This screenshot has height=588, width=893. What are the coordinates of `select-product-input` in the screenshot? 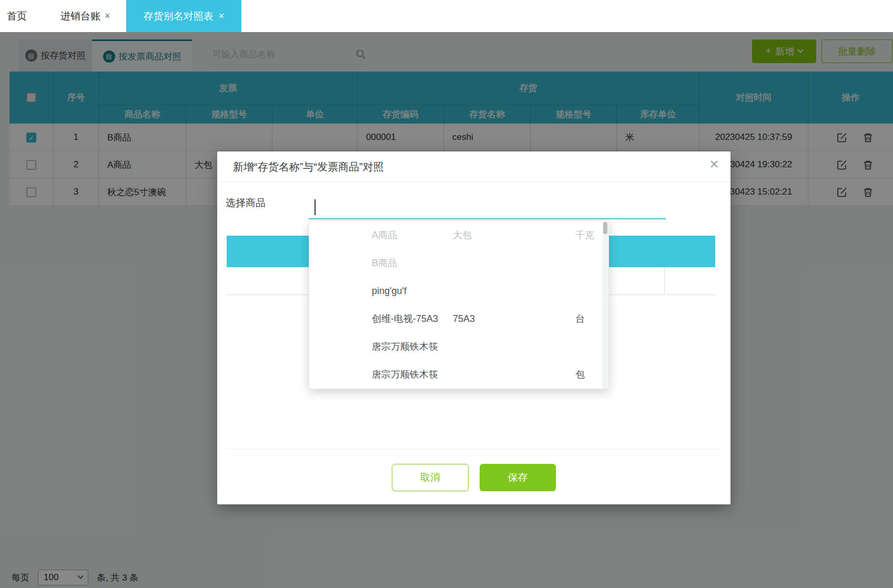 It's located at (487, 206).